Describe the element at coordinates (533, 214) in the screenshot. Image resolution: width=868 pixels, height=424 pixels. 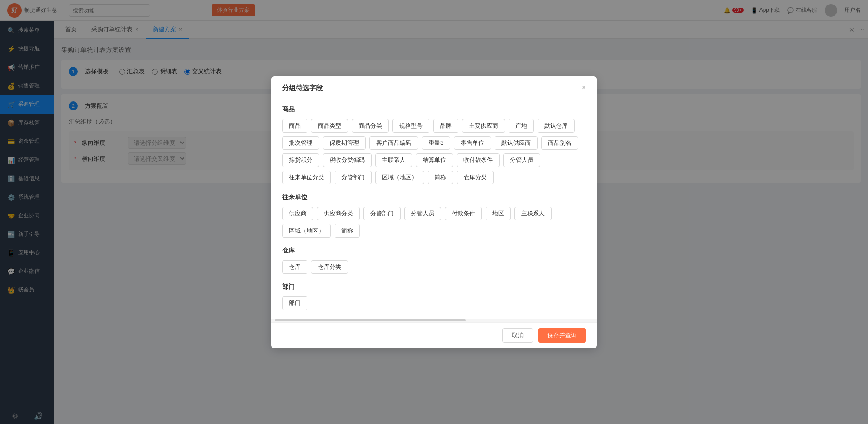
I see `field-tag-partner-contact: 主联系人` at that location.